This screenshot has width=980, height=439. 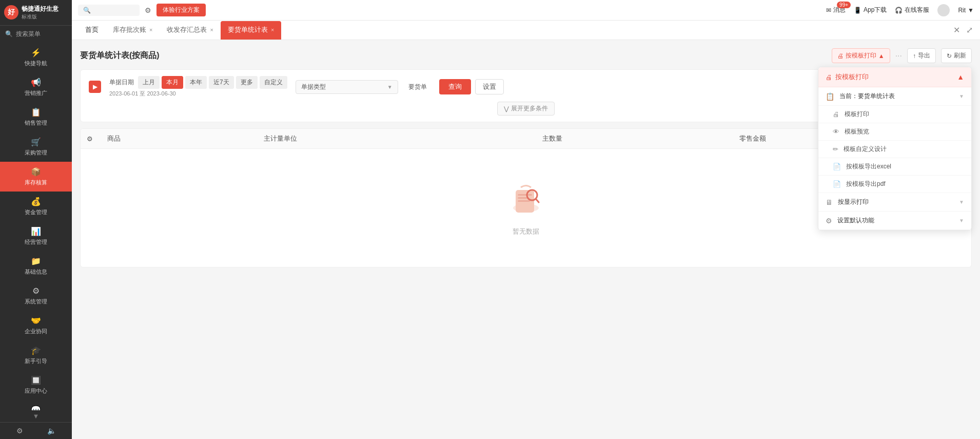 I want to click on date-filter-group: 单据日期 上月 本月 本年 近7天 更多 自定义 2023-06-01 至 20…, so click(x=198, y=87).